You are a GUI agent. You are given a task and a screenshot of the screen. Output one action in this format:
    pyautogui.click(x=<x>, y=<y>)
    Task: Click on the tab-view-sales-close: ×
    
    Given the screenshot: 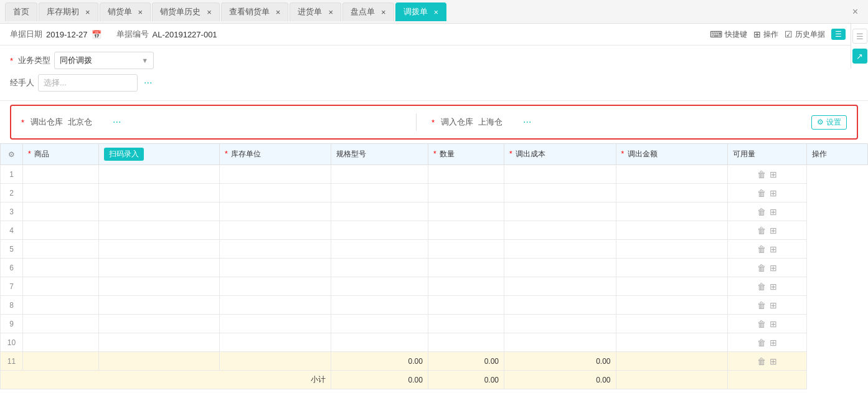 What is the action you would take?
    pyautogui.click(x=278, y=12)
    